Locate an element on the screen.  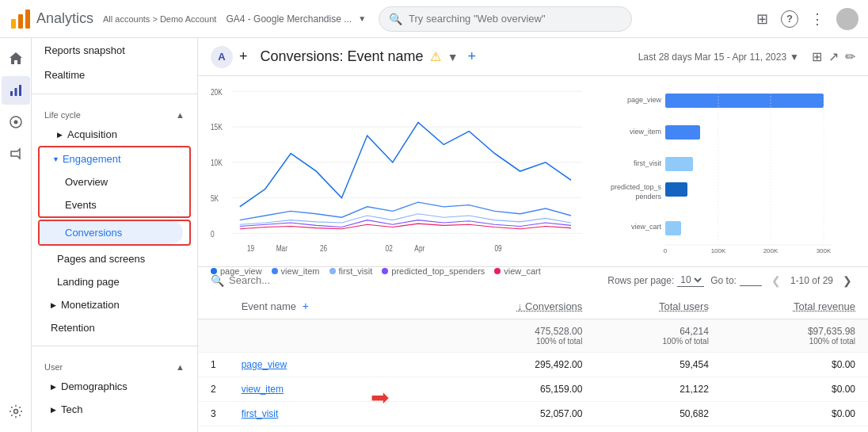
col-total-revenue: Total revenue is located at coordinates (795, 306).